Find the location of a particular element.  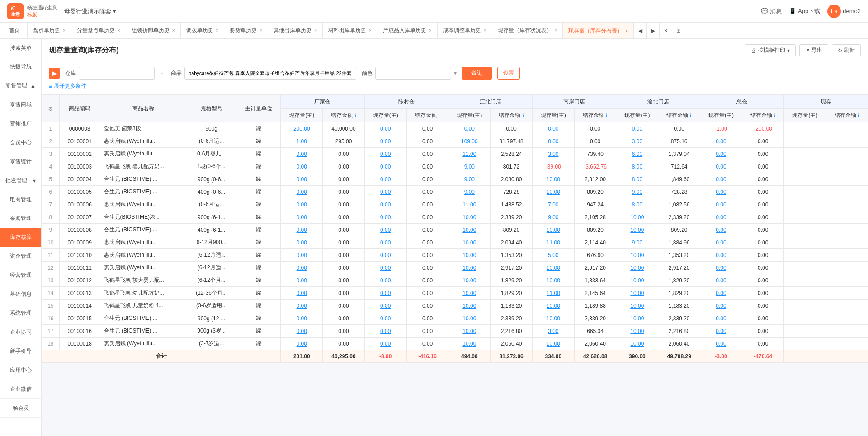

tab-home: 首页 is located at coordinates (14, 31).